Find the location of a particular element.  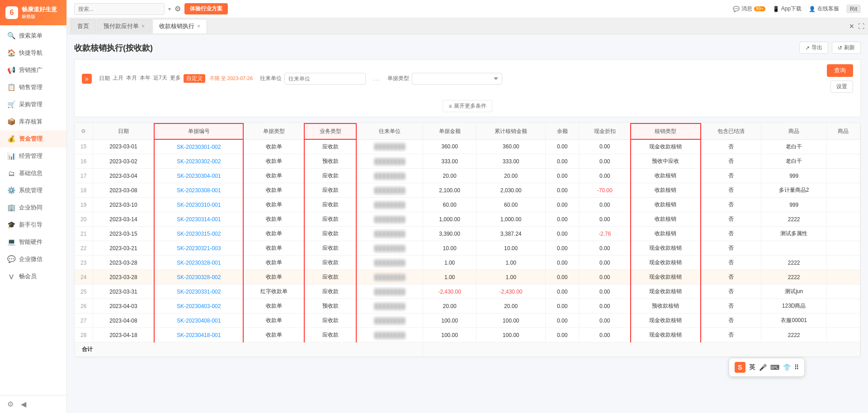

brand-grid-icon: ⠿ is located at coordinates (797, 367).